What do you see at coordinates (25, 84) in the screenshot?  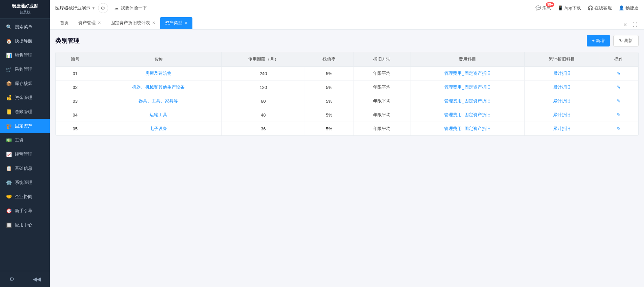 I see `sidebar-item-inventory: 📦 库存核算` at bounding box center [25, 84].